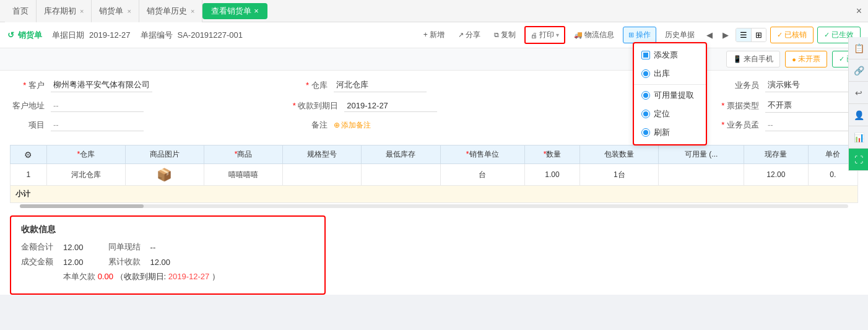 This screenshot has width=868, height=330. What do you see at coordinates (132, 247) in the screenshot?
I see `same-order-field: 同单现结 --` at bounding box center [132, 247].